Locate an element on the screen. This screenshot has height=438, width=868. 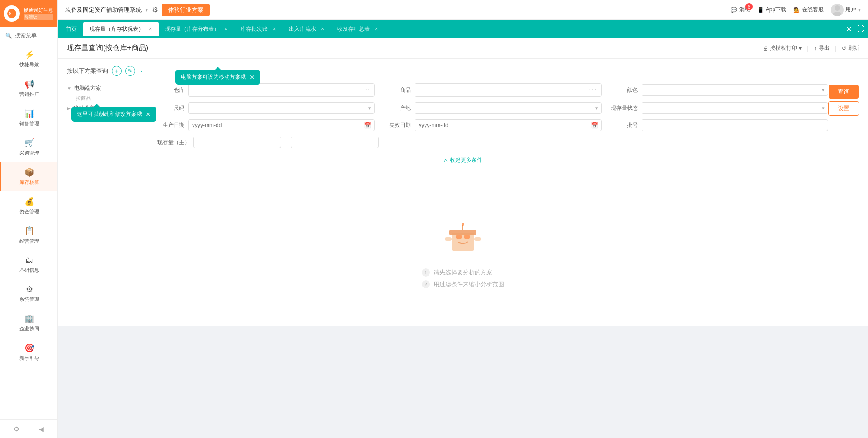
sidebar-search: 🔍 搜索菜单 is located at coordinates (29, 36).